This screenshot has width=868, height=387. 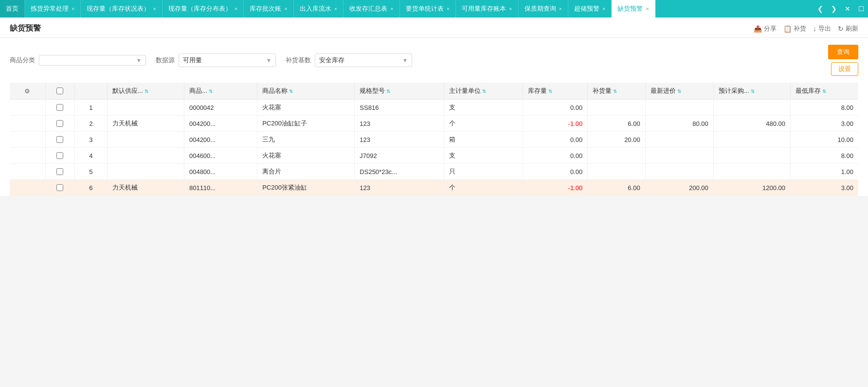 What do you see at coordinates (220, 91) in the screenshot?
I see `th-code: 商品... ⇅` at bounding box center [220, 91].